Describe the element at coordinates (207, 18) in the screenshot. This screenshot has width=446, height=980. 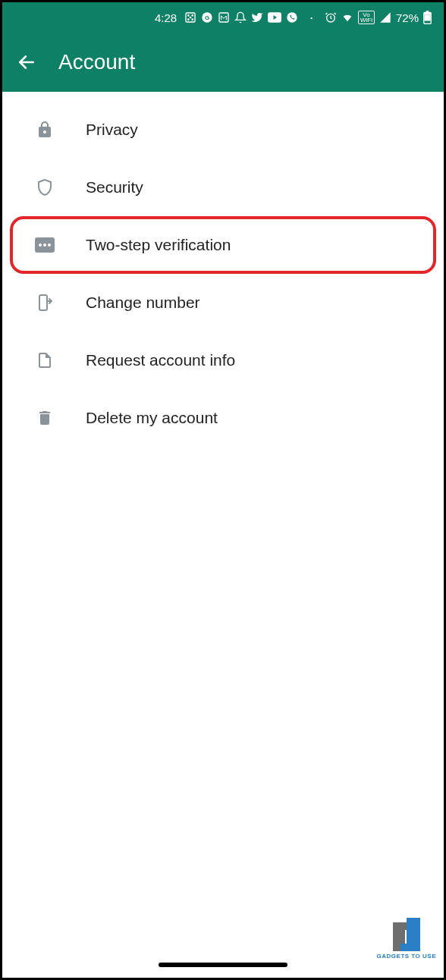
I see `svg-text: G` at that location.